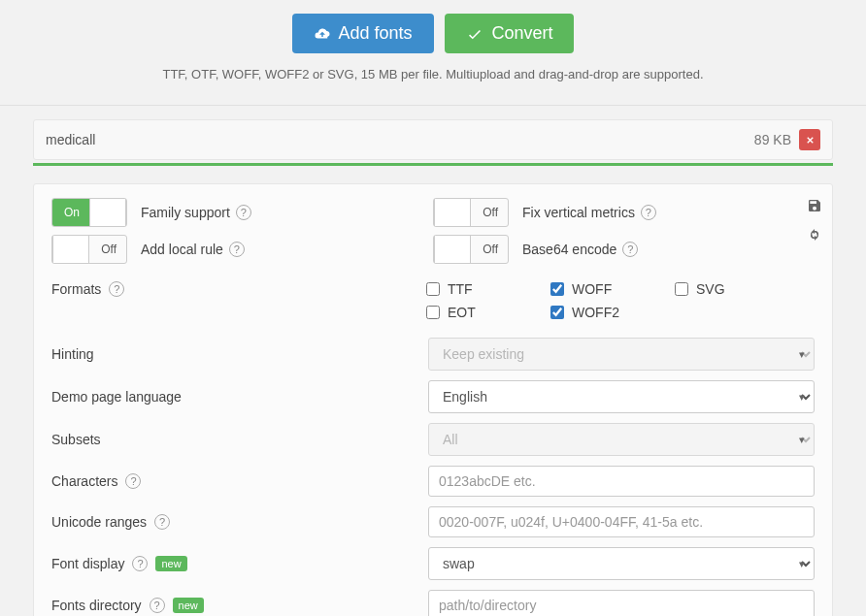 The height and width of the screenshot is (616, 866). I want to click on subsets-label: Subsets, so click(235, 439).